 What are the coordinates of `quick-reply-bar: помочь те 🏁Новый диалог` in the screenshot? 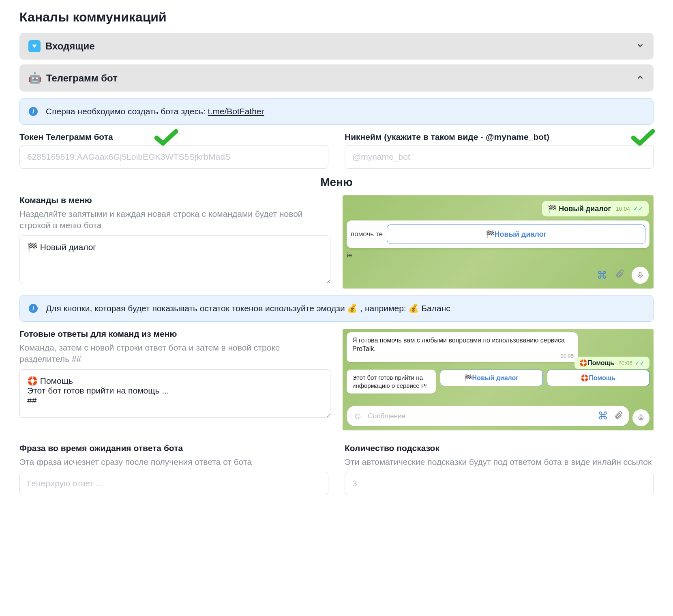 It's located at (498, 234).